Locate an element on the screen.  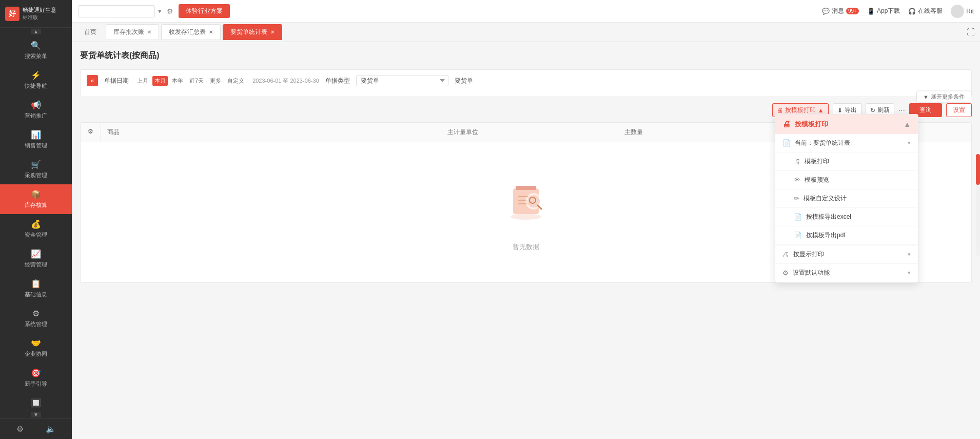
sidebar-item-guide: 🎯 新手引导 is located at coordinates (36, 378).